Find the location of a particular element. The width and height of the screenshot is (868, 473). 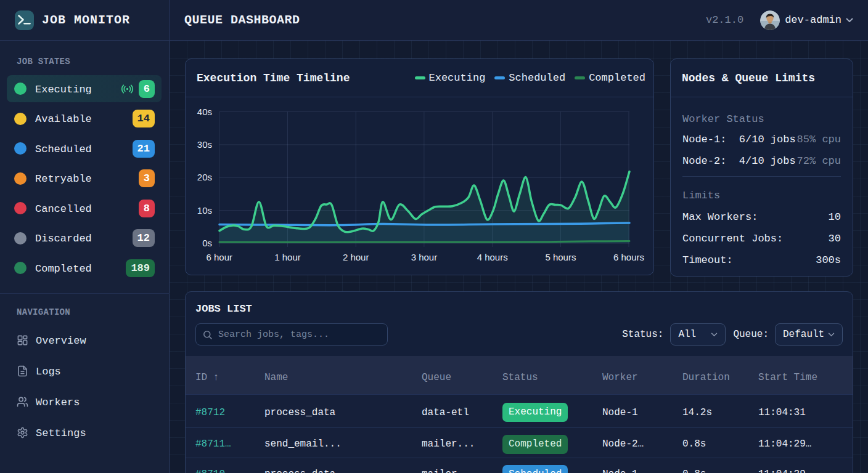

svg-text: 0s is located at coordinates (207, 243).